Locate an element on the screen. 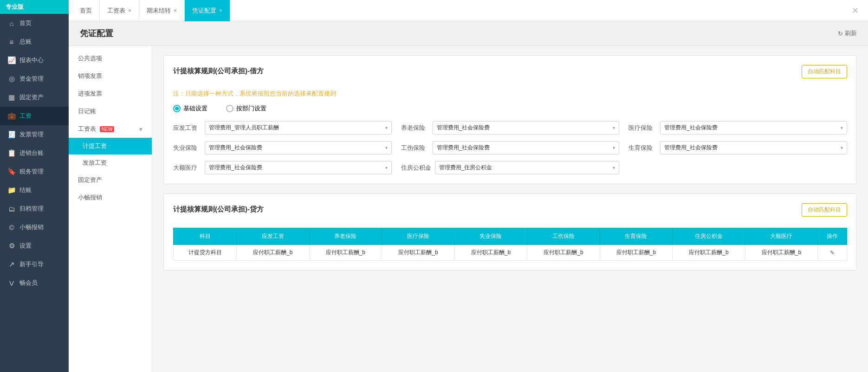 This screenshot has width=868, height=372. credit-section-title: 计提核算规则(公司承担)-贷方 is located at coordinates (218, 210).